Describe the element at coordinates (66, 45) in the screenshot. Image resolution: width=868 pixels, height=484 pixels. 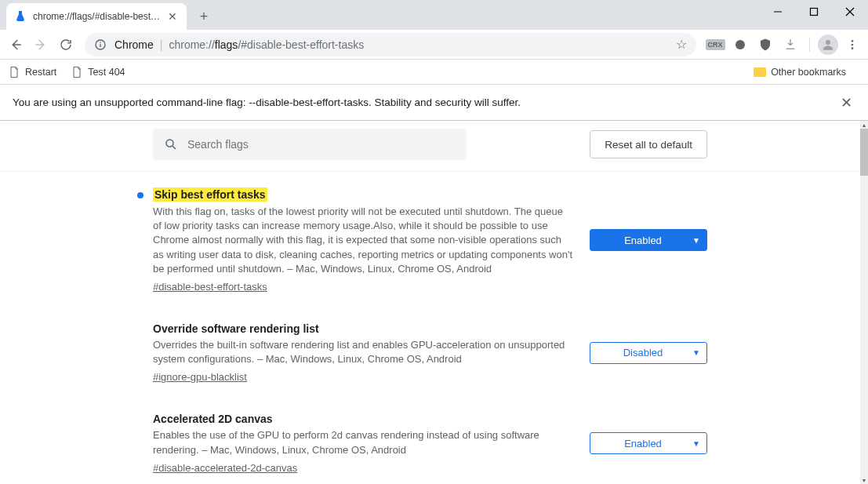
I see `reload-button` at that location.